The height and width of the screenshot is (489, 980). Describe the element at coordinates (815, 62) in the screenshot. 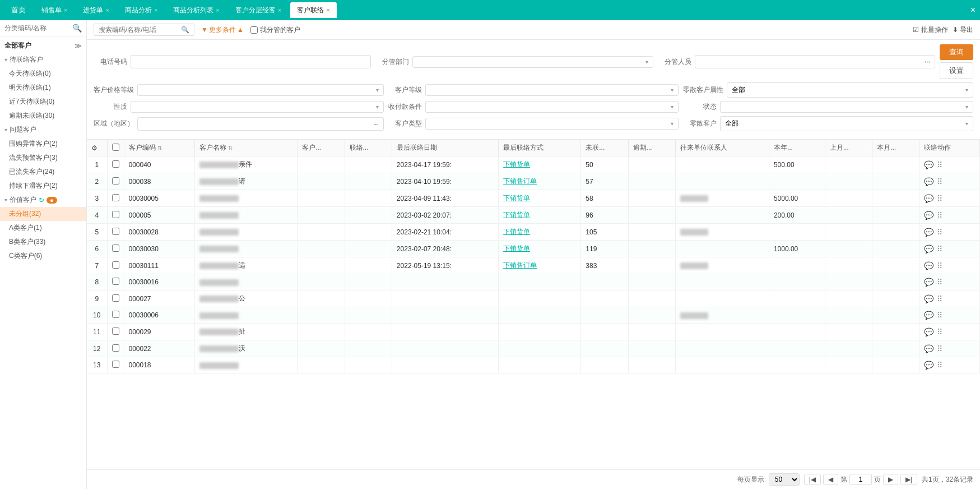

I see `person-select: ···` at that location.